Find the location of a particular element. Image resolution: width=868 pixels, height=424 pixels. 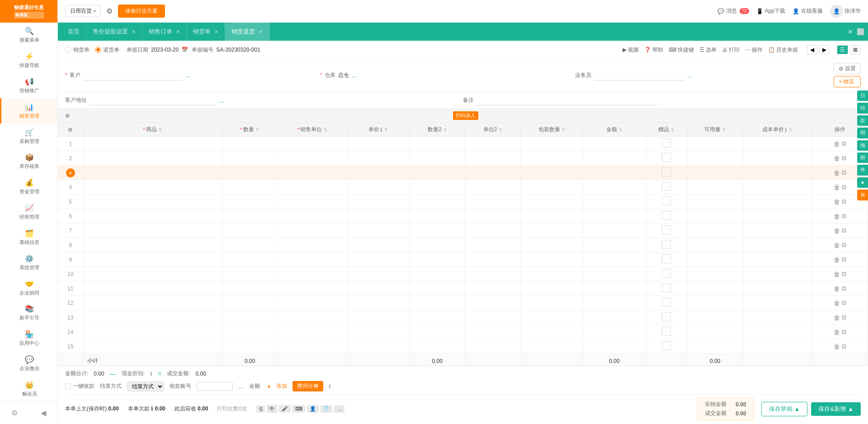

address-input is located at coordinates (153, 100).